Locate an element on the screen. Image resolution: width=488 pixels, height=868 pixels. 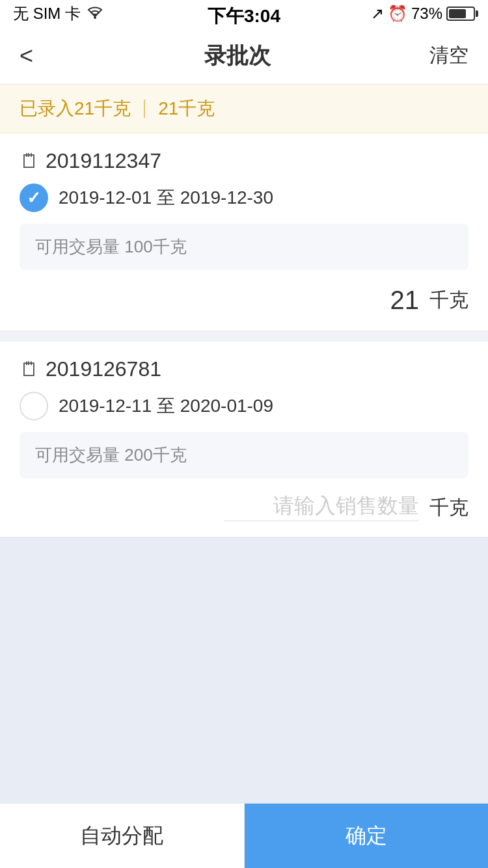
batch-id-row-1: 🗒 2019112347 is located at coordinates (244, 161).